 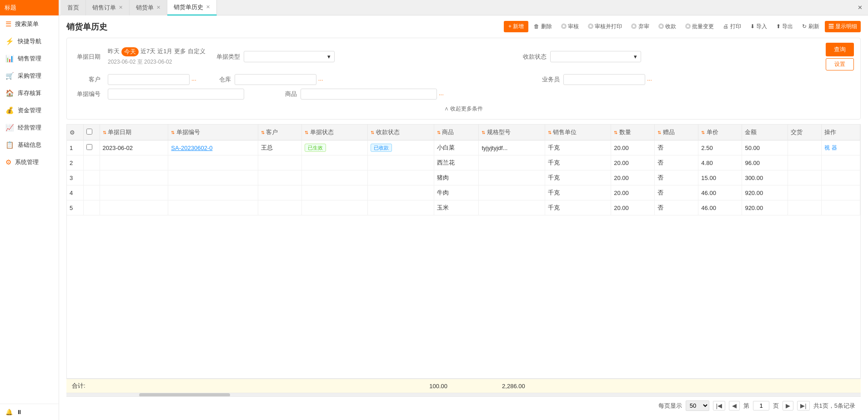 What do you see at coordinates (75, 133) in the screenshot?
I see `col-settings: ⚙` at bounding box center [75, 133].